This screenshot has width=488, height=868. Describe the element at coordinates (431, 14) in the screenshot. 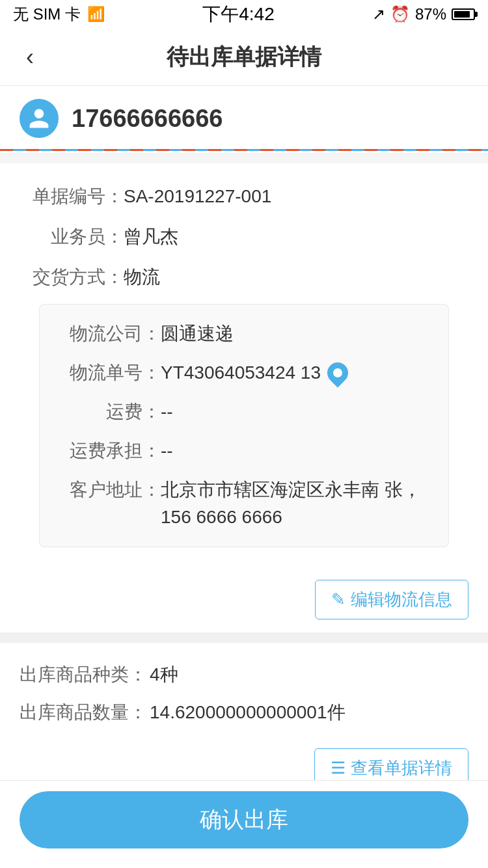

I see `battery-percent: 87%` at that location.